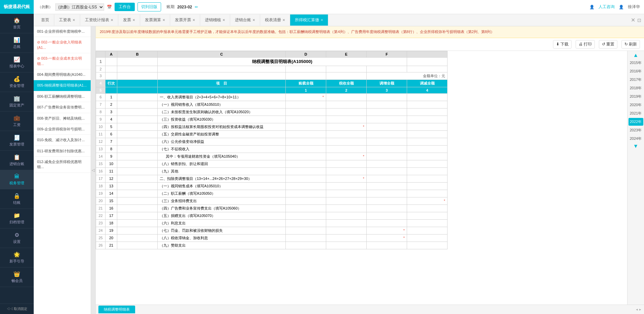  I want to click on left-panel-item-003: ⊘ 003-一般企业成本支出明细..., so click(62, 61).